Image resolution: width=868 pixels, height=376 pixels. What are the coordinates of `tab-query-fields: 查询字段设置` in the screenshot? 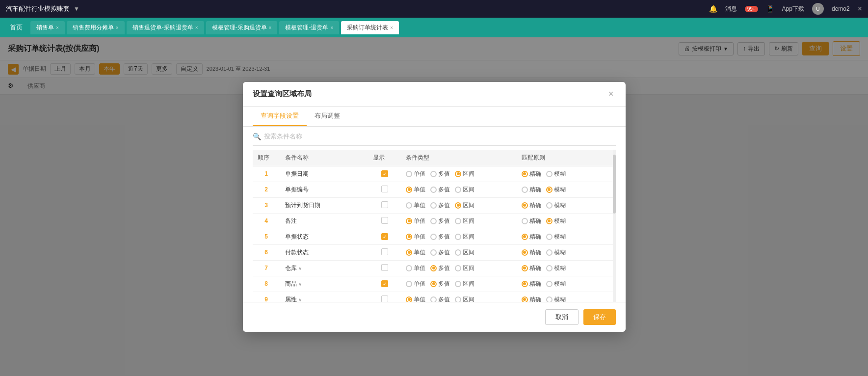 It's located at (280, 116).